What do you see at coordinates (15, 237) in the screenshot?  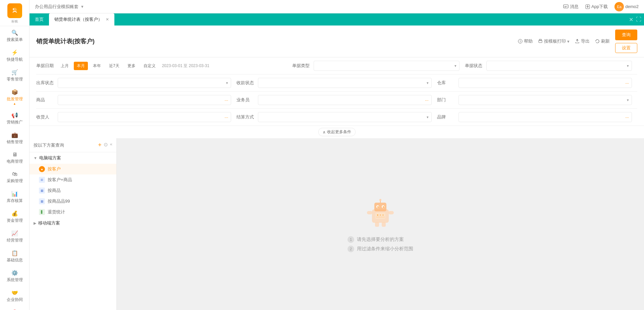 I see `sidebar-item-operations: 📈 经营管理` at bounding box center [15, 237].